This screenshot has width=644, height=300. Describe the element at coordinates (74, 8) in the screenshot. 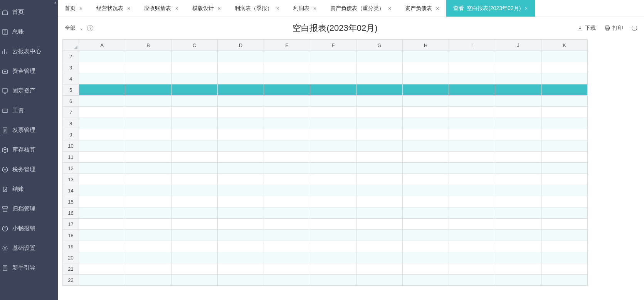

I see `tab-0: 首页×` at that location.